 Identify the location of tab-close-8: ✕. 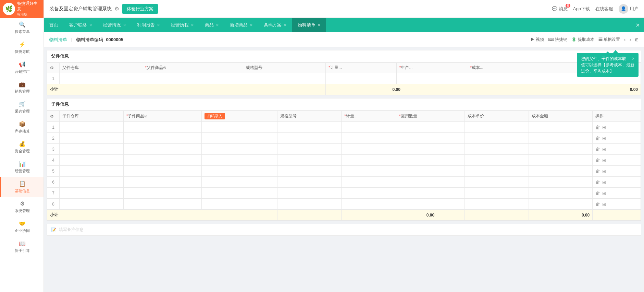
(319, 25).